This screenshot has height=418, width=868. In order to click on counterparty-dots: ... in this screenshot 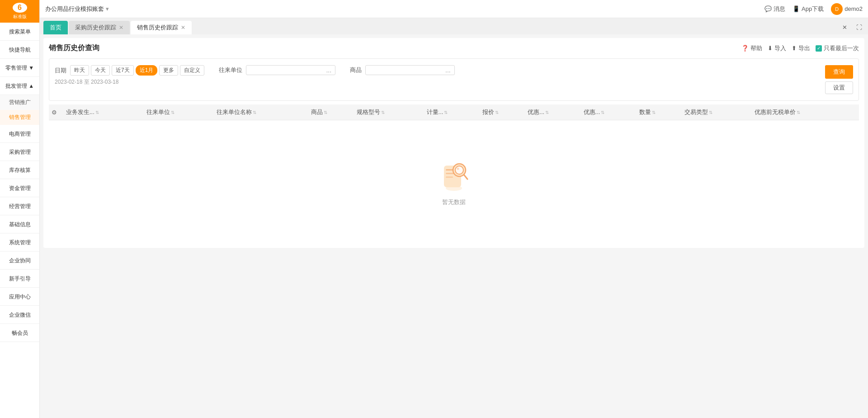, I will do `click(329, 70)`.